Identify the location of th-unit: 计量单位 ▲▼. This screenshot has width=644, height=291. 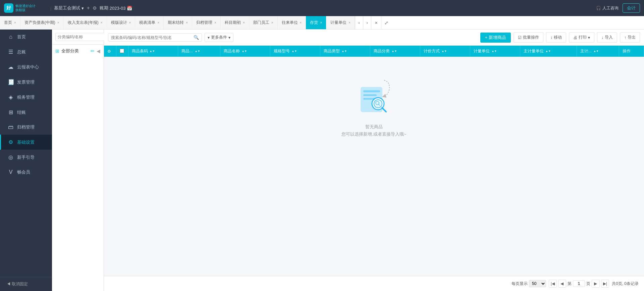
(495, 51).